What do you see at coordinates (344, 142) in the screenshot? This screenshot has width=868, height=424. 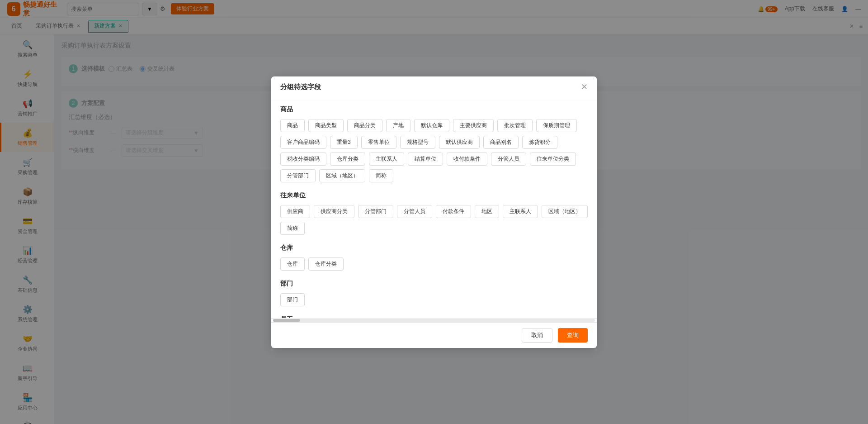 I see `field-tag: 重量3` at bounding box center [344, 142].